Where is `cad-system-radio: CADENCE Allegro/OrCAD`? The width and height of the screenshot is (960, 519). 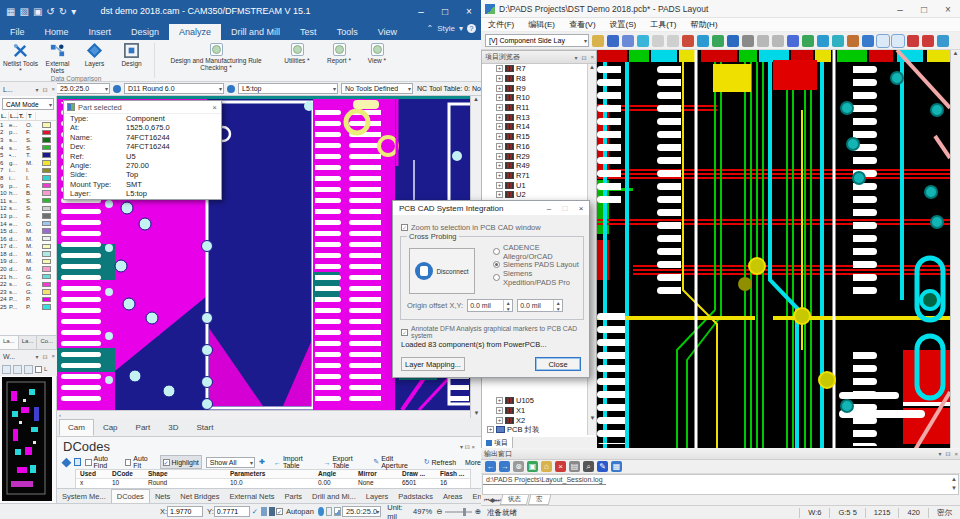 cad-system-radio: CADENCE Allegro/OrCAD is located at coordinates (538, 252).